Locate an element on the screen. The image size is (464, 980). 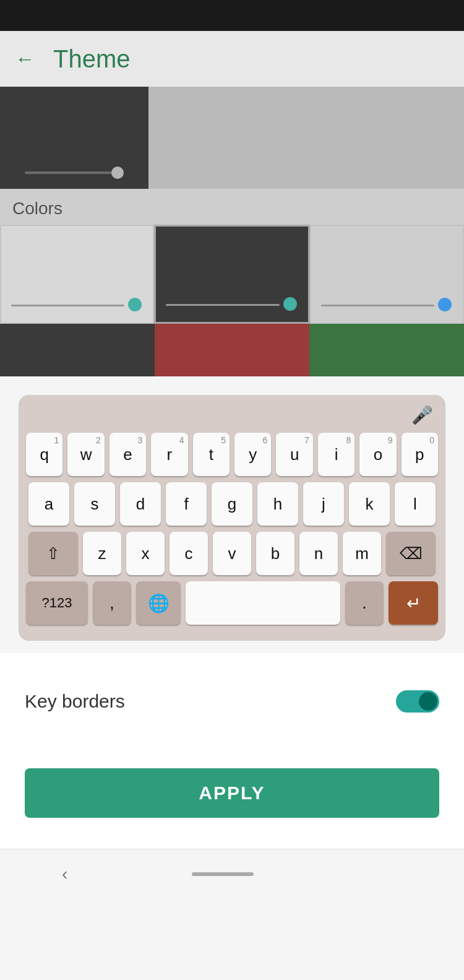
nav-home-indicator is located at coordinates (223, 874).